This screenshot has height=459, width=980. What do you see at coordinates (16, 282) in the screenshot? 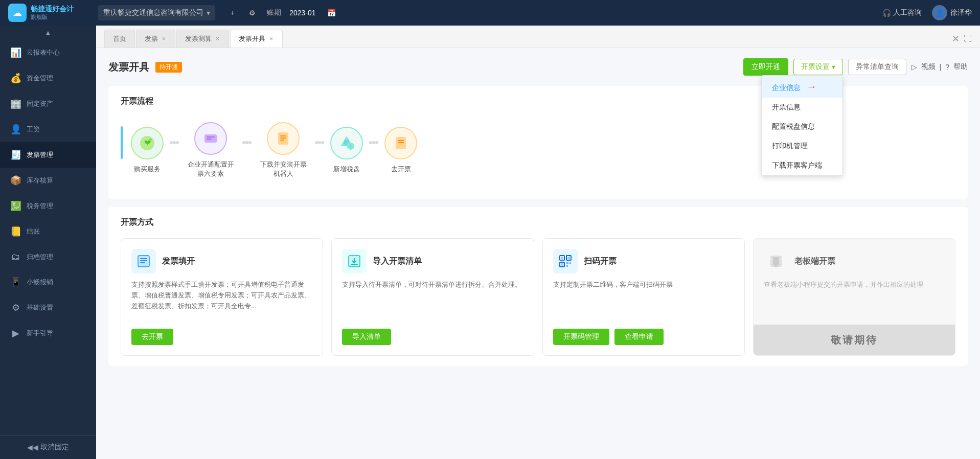
I see `xiaochang-icon: 📱` at bounding box center [16, 282].